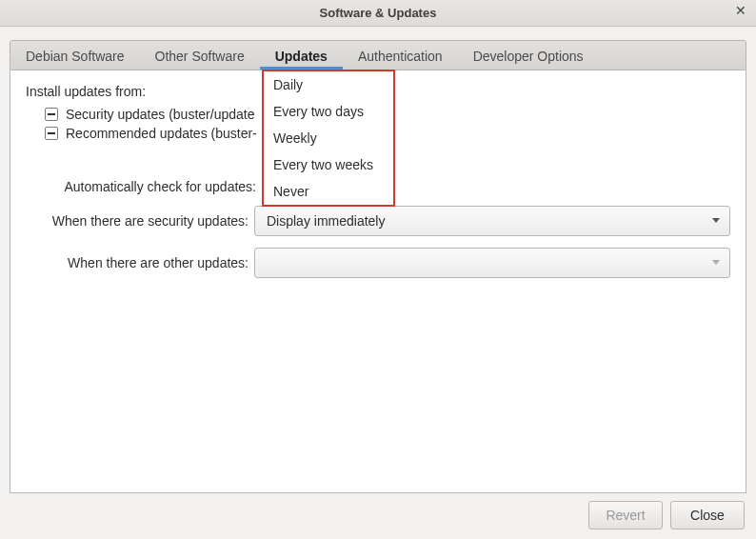 The image size is (756, 539). Describe the element at coordinates (326, 221) in the screenshot. I see `security-updates-value: Display immediately` at that location.